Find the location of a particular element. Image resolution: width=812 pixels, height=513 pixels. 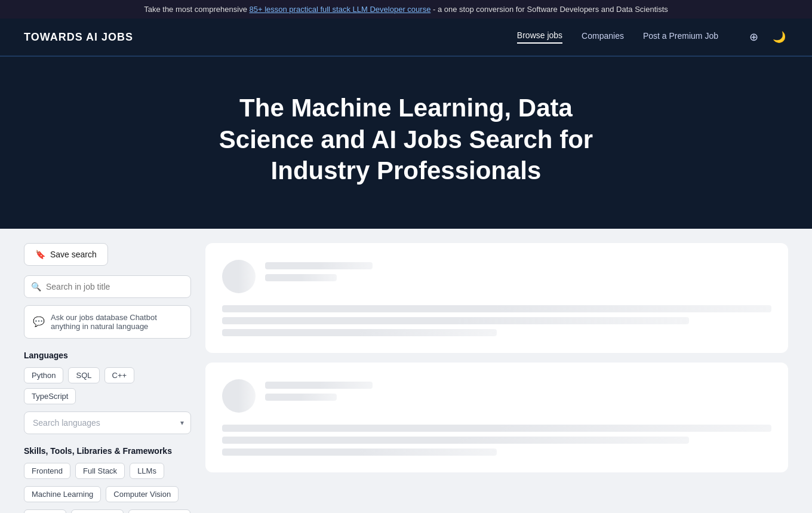

tag-cv: Computer Vision is located at coordinates (142, 494).